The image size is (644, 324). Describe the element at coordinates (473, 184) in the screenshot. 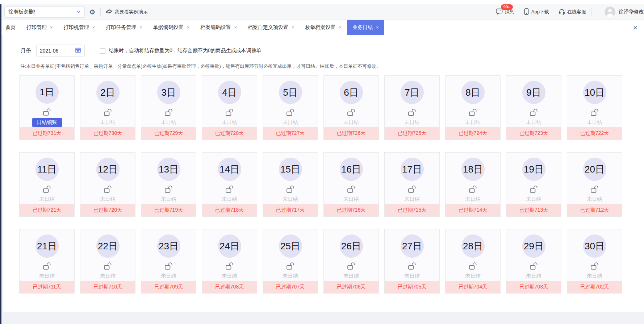

I see `day-card-18: 18日 未日结 已过期714天` at that location.